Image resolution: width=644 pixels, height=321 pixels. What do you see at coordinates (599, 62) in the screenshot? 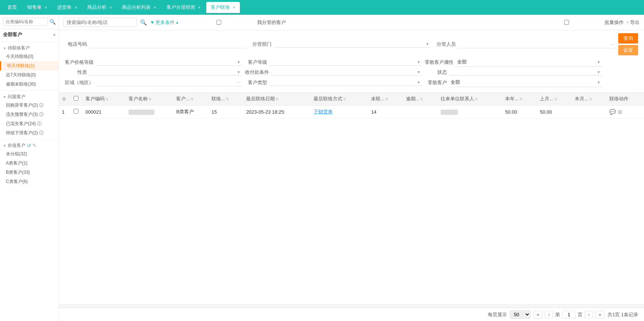
I see `chevron-attr-icon: ▼` at bounding box center [599, 62].